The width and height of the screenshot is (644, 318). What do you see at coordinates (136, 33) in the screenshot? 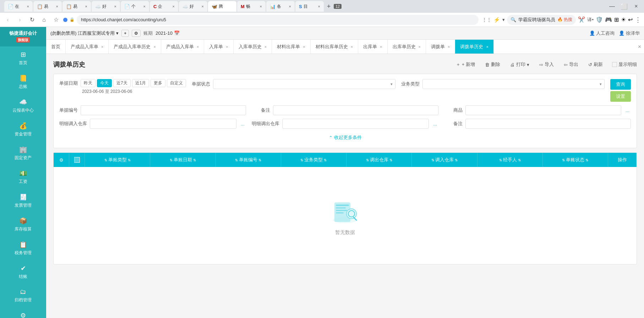
I see `settings-gear-button: ⚙` at bounding box center [136, 33].